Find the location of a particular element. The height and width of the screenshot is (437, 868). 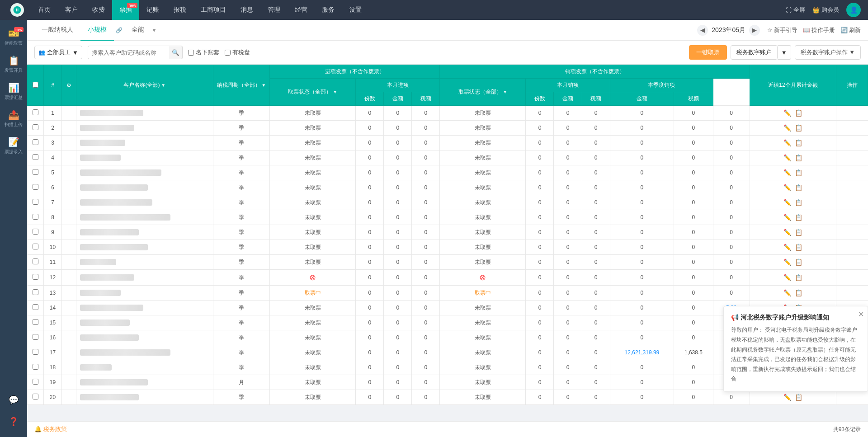

search-btn: 🔍 is located at coordinates (176, 52).